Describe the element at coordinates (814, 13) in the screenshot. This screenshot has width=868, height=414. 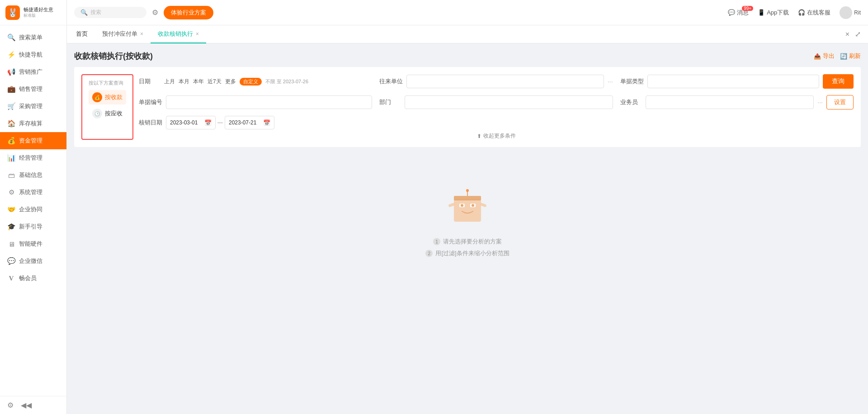
I see `service-item: 🎧 在线客服` at that location.